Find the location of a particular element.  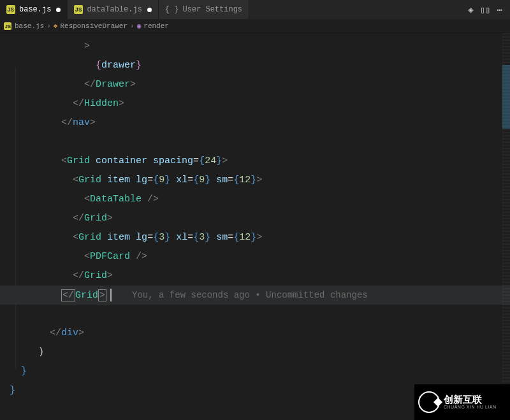

brand-icon is located at coordinates (429, 402).